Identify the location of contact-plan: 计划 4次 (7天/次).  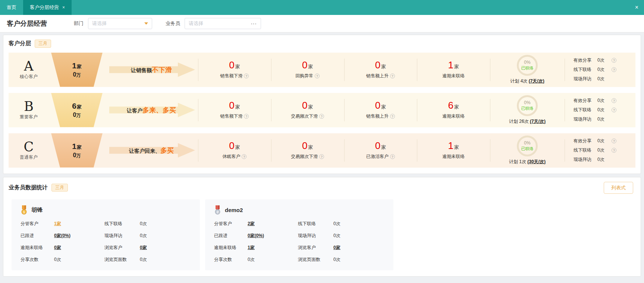
(527, 81).